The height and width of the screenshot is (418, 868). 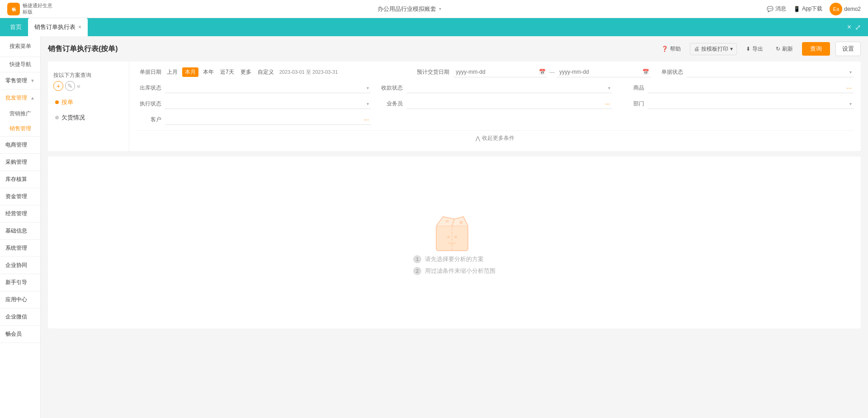 I want to click on print-icon: 🖨, so click(x=697, y=49).